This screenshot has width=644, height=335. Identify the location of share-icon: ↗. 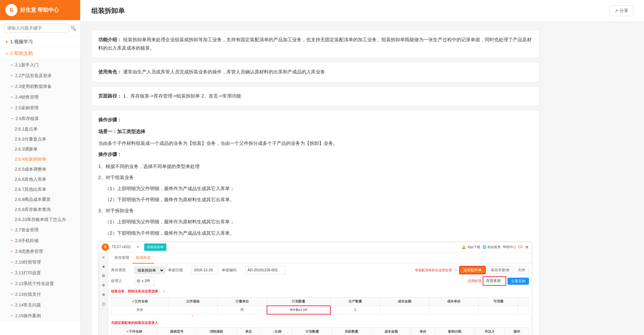
(616, 11).